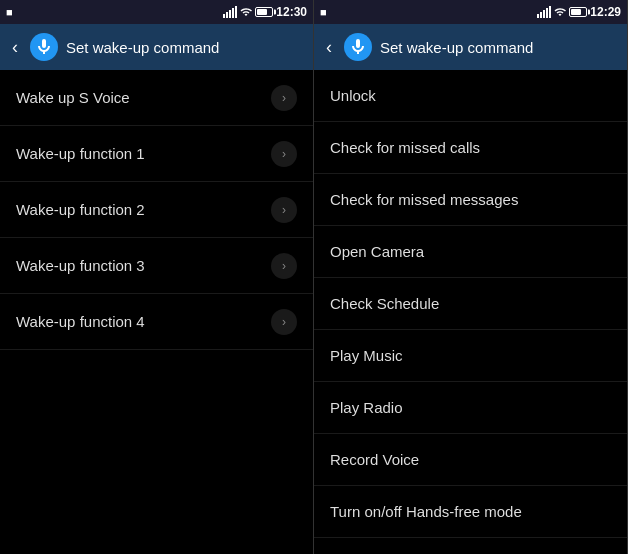 The width and height of the screenshot is (628, 554). What do you see at coordinates (73, 98) in the screenshot?
I see `wake-s-voice-label: Wake up S Voice` at bounding box center [73, 98].